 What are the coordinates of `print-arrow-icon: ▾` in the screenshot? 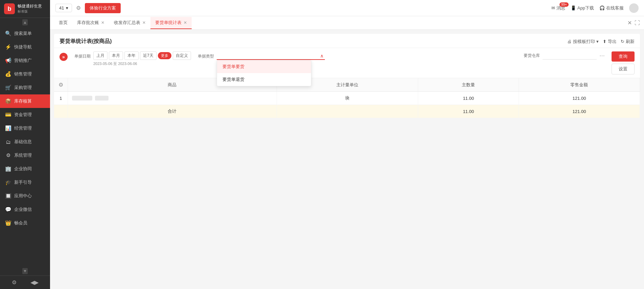 It's located at (598, 41).